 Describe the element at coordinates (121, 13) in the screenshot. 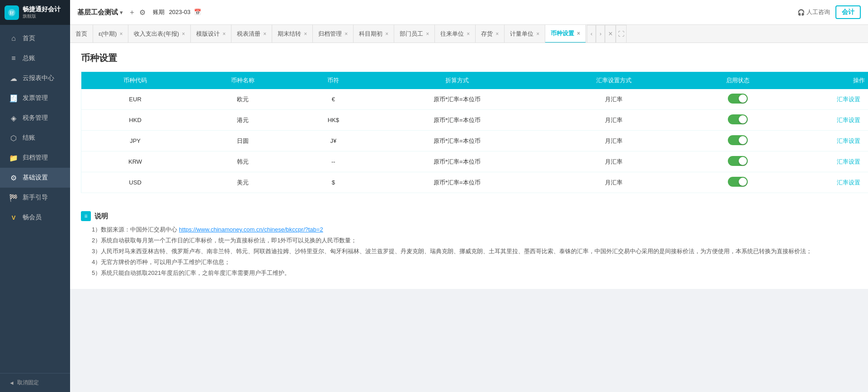

I see `project-dropdown-icon: ▾` at that location.